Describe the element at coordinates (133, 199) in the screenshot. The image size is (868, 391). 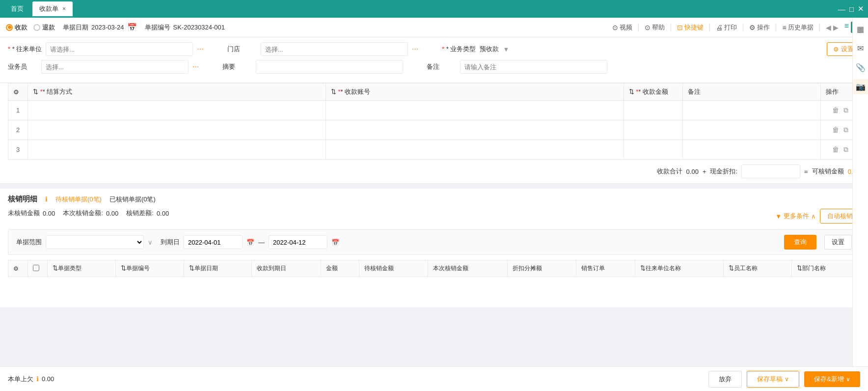
I see `done-tab: 已核销单据(0笔)` at that location.